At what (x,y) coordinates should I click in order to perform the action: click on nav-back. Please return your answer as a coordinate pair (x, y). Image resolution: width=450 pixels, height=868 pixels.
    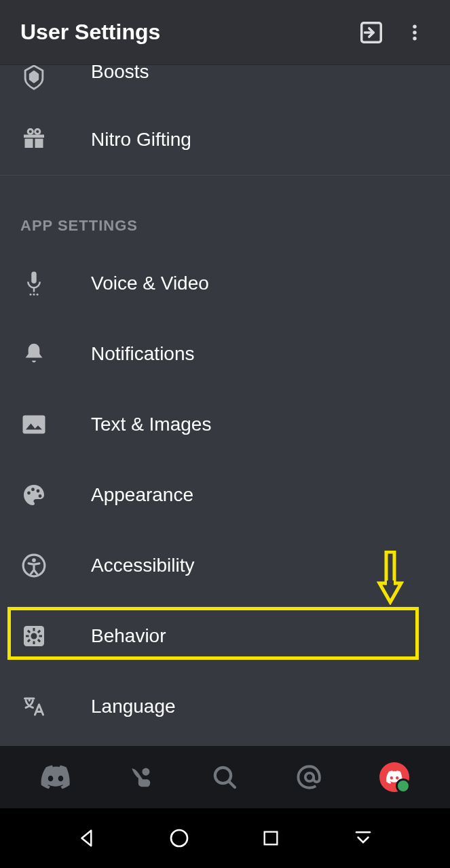
    Looking at the image, I should click on (87, 838).